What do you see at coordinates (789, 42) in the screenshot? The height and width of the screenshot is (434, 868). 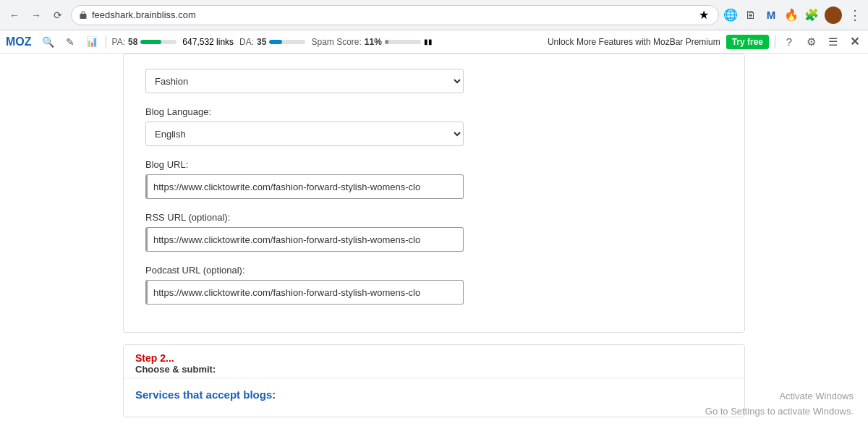 I see `moz-question-icon: ?` at bounding box center [789, 42].